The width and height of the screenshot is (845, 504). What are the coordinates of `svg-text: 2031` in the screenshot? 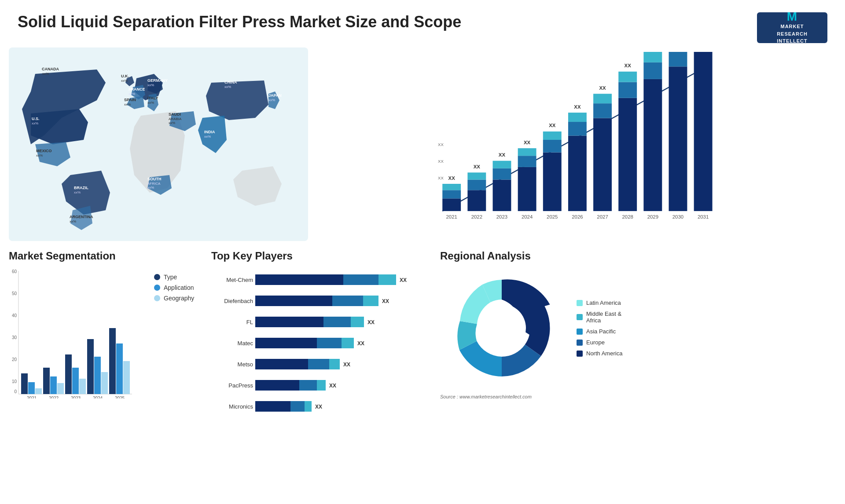 It's located at (703, 217).